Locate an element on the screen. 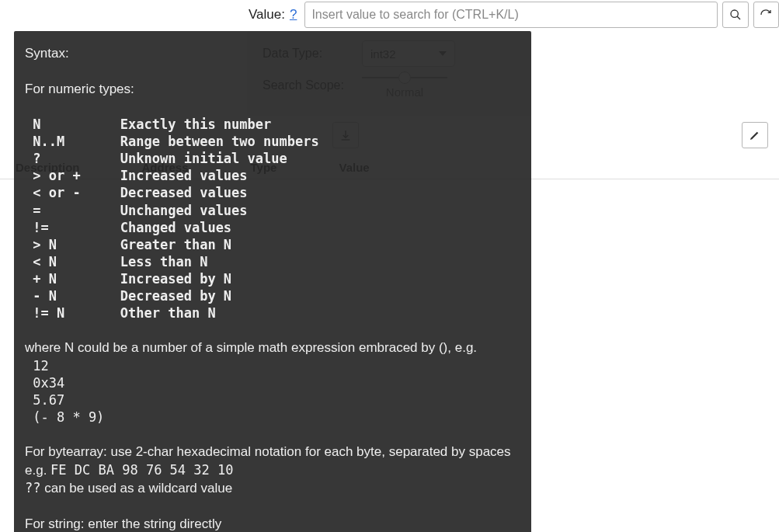 This screenshot has width=779, height=532. value-input is located at coordinates (511, 15).